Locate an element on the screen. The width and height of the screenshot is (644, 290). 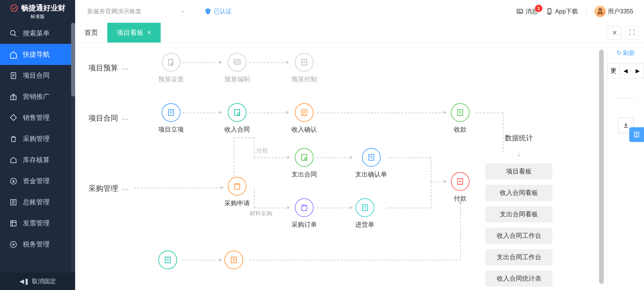
node-budget-compile: 预算编制 is located at coordinates (237, 68).